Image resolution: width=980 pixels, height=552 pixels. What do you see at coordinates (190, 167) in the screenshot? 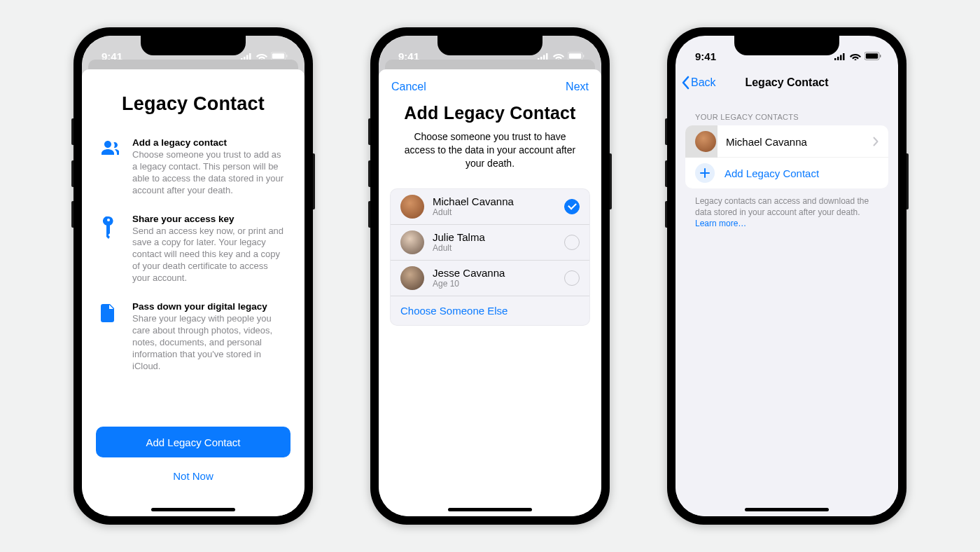
I see `feature-add-contact: Add a legacy contact Choose someone you …` at bounding box center [190, 167].